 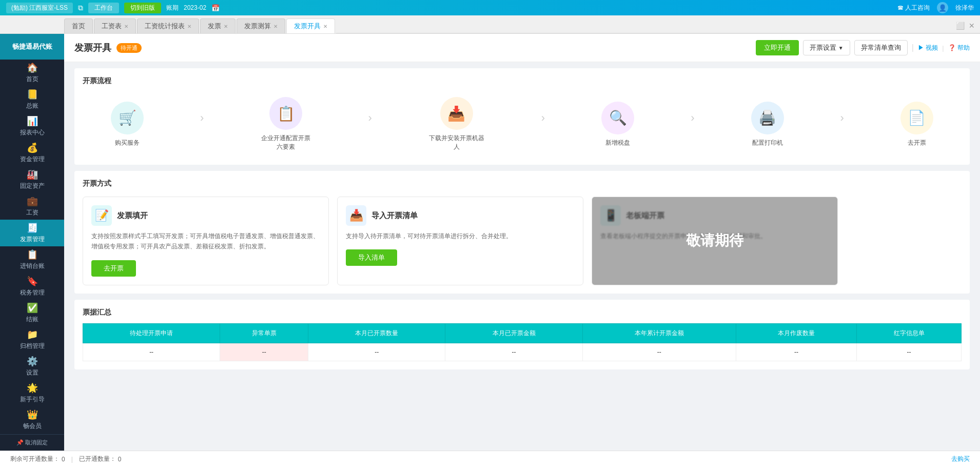 What do you see at coordinates (659, 333) in the screenshot?
I see `col-year-amt: 本年累计开票金额` at bounding box center [659, 333].